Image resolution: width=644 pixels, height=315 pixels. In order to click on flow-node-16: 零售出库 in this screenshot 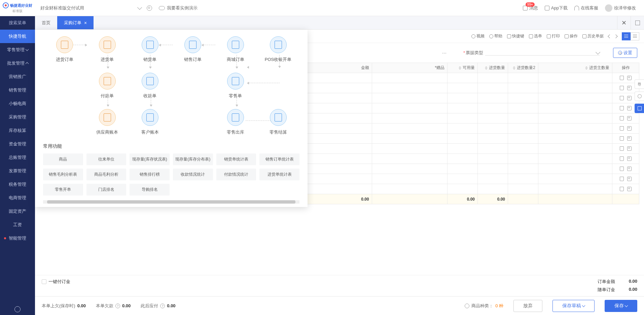, I will do `click(236, 122)`.